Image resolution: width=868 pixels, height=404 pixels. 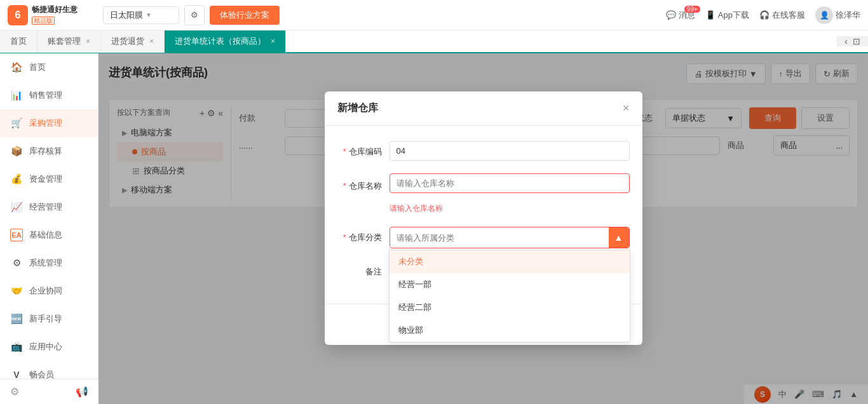 I want to click on purchase-icon: 🛒, so click(x=17, y=123).